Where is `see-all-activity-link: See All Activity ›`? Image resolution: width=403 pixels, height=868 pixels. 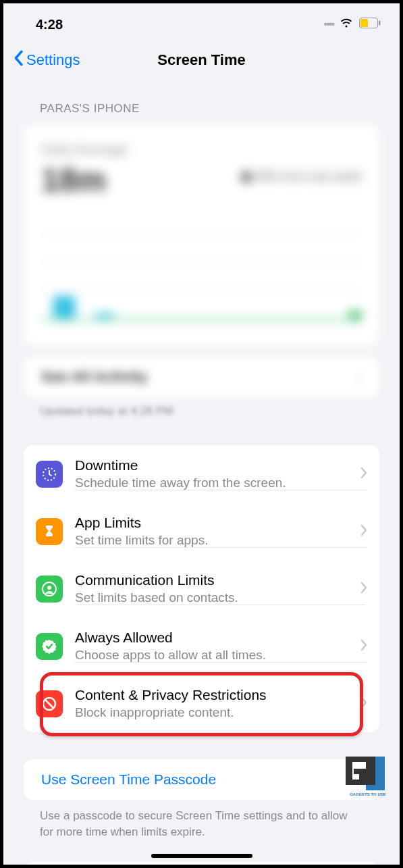
see-all-activity-link: See All Activity › is located at coordinates (201, 377).